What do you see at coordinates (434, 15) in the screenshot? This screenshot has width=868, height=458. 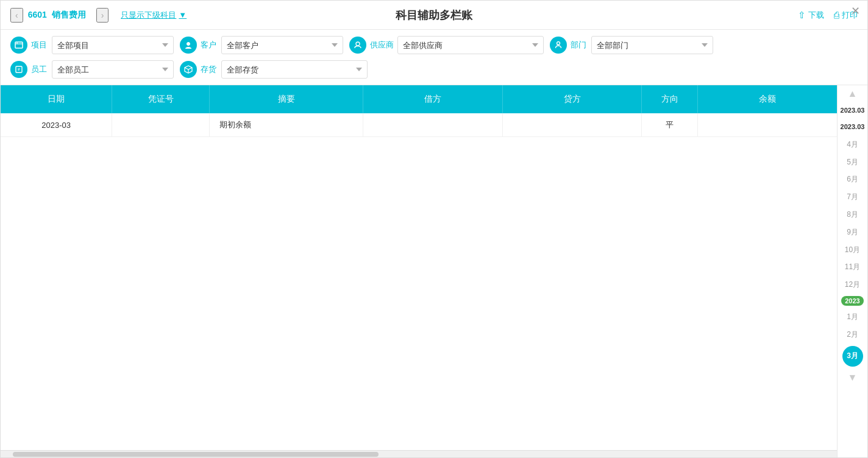 I see `page-title: 科目辅助多栏账` at bounding box center [434, 15].